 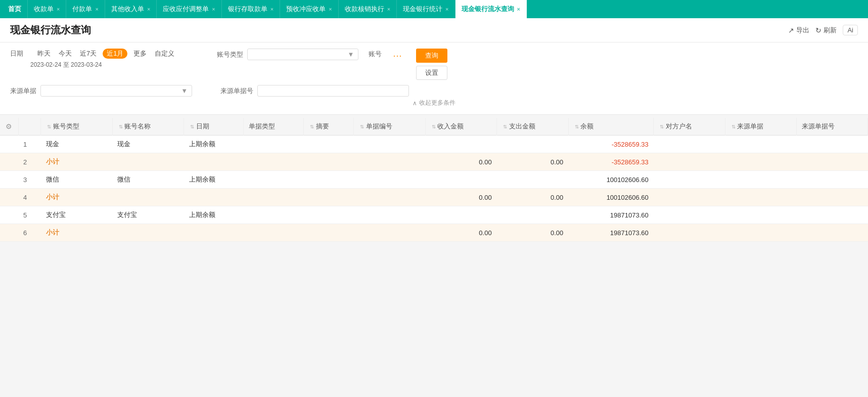 I want to click on close-flow-icon: ×, so click(x=519, y=9).